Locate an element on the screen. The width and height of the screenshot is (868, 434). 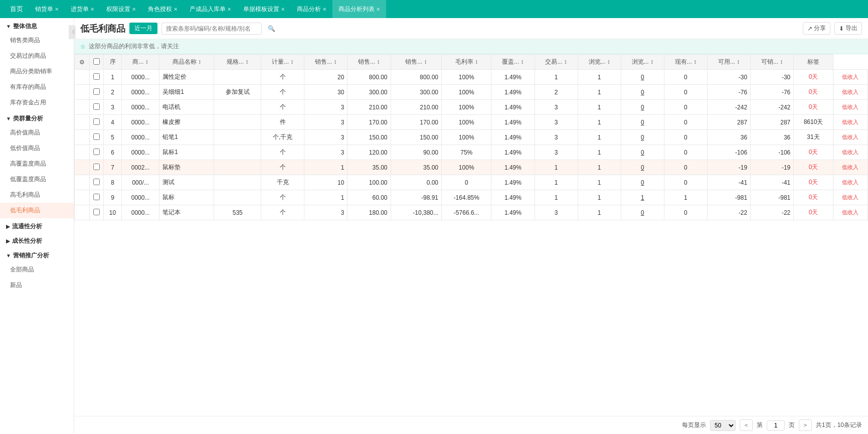
cell-view1-0: 0 is located at coordinates (642, 77).